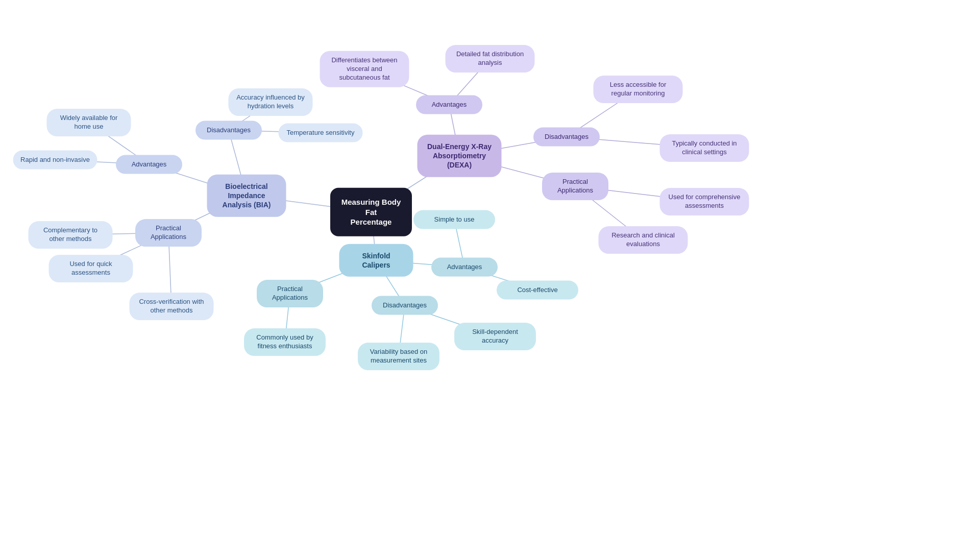 The height and width of the screenshot is (553, 980). I want to click on bia-node: Bioelectrical ImpedanceAnalysis (BIA), so click(247, 196).